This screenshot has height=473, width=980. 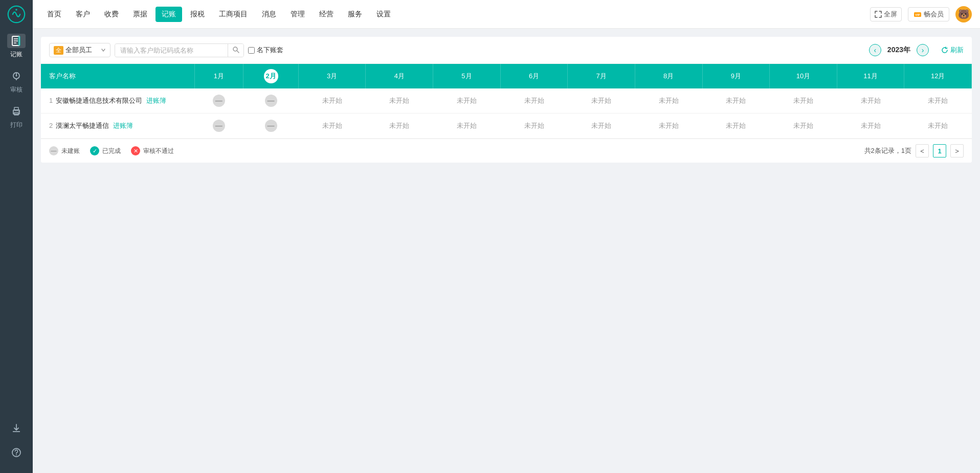 What do you see at coordinates (399, 101) in the screenshot?
I see `cell-month-4: 未开始` at bounding box center [399, 101].